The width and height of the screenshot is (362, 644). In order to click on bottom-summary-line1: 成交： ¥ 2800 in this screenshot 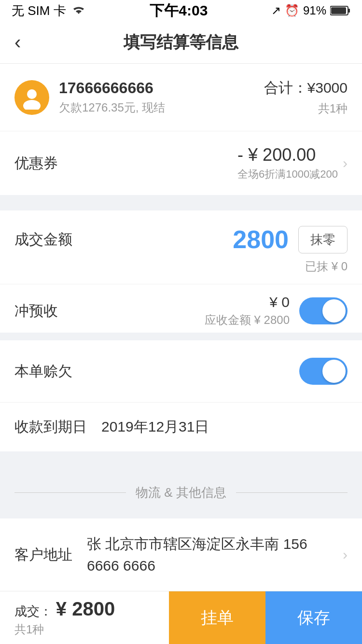, I will do `click(84, 609)`.